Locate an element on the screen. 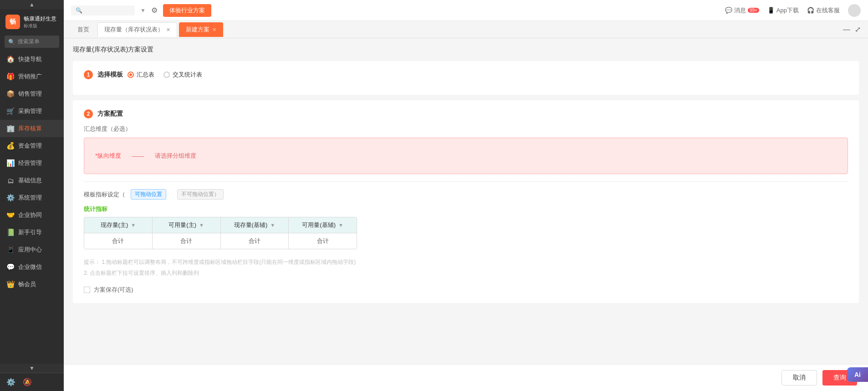 This screenshot has height=391, width=868. sidebar-scroll-up: ▲ is located at coordinates (32, 5).